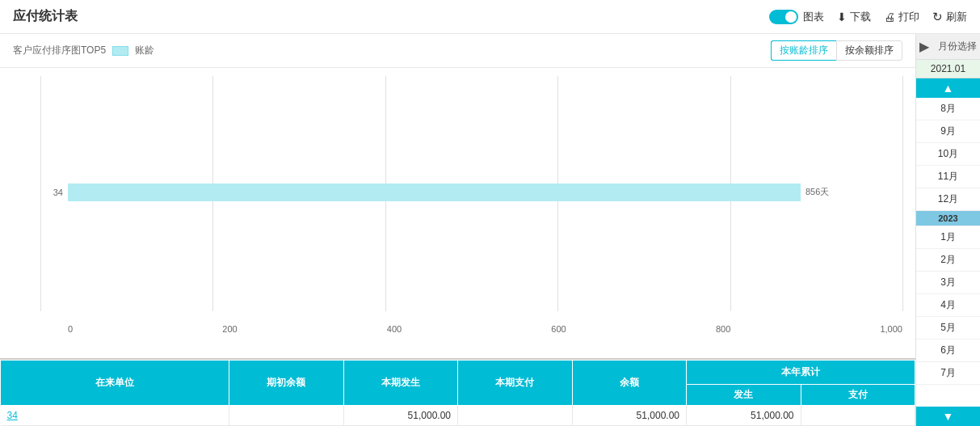 Image resolution: width=980 pixels, height=426 pixels. What do you see at coordinates (435, 192) in the screenshot?
I see `bar-fill` at bounding box center [435, 192].